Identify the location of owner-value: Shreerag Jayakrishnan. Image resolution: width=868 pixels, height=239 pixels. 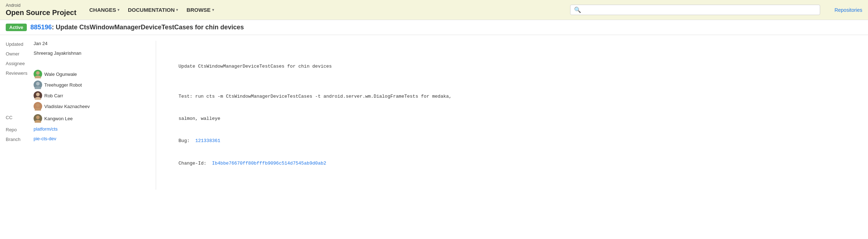
(58, 53).